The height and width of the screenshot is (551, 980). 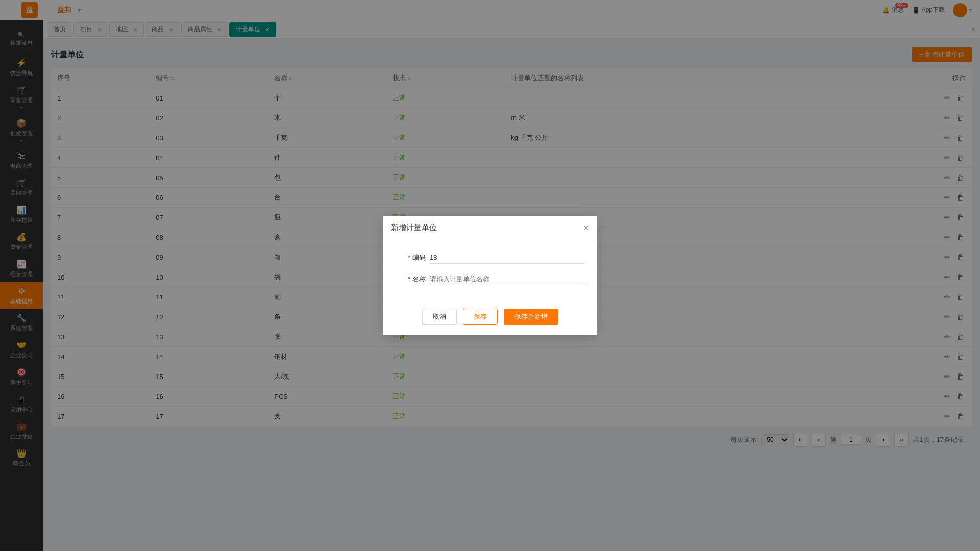 What do you see at coordinates (490, 279) in the screenshot?
I see `form-row-name: * 名称` at bounding box center [490, 279].